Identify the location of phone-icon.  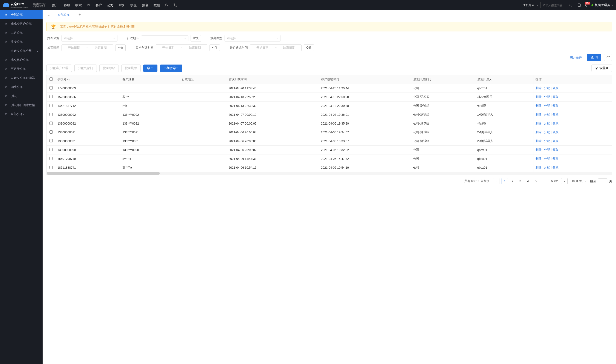
(175, 5).